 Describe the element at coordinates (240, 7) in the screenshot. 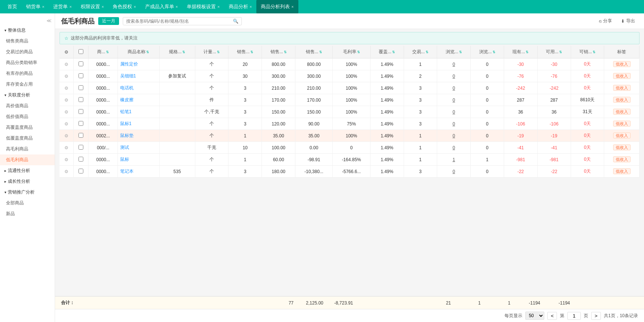

I see `nav-goods-analysis: 商品分析 ×` at that location.